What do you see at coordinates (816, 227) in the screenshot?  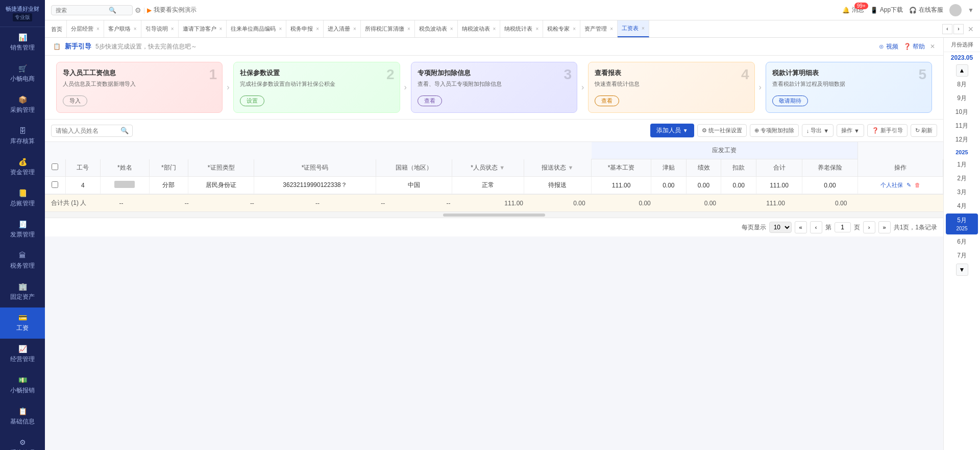 I see `prev-page-button: ‹` at bounding box center [816, 227].